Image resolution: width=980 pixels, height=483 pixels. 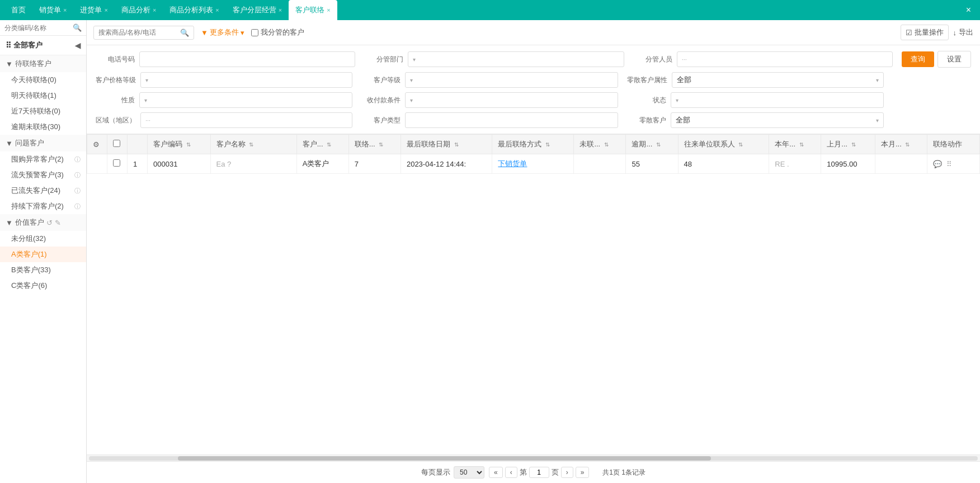 What do you see at coordinates (548, 144) in the screenshot?
I see `sort-icon-last-method: ⇅` at bounding box center [548, 144].